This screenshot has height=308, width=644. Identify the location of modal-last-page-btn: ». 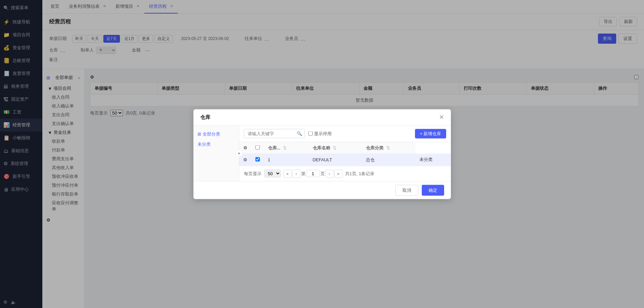
(338, 173).